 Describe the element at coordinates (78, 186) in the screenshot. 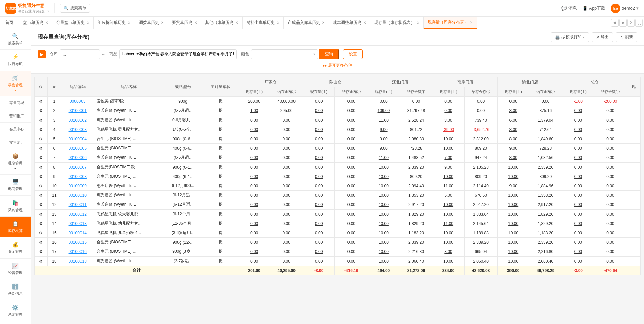

I see `row-code: 00100009` at that location.